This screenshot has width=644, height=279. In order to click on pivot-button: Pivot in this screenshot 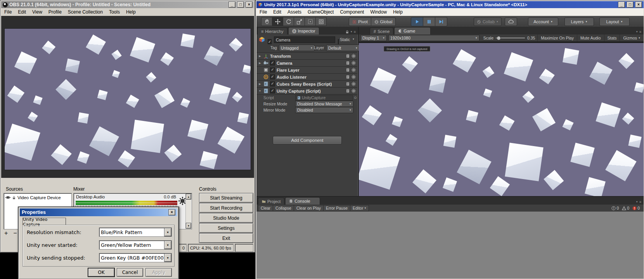, I will do `click(360, 22)`.